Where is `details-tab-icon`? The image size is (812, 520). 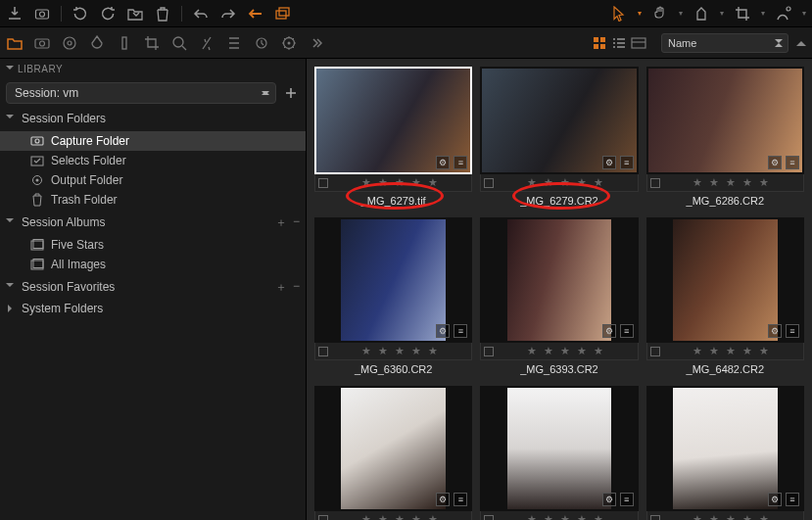 details-tab-icon is located at coordinates (179, 43).